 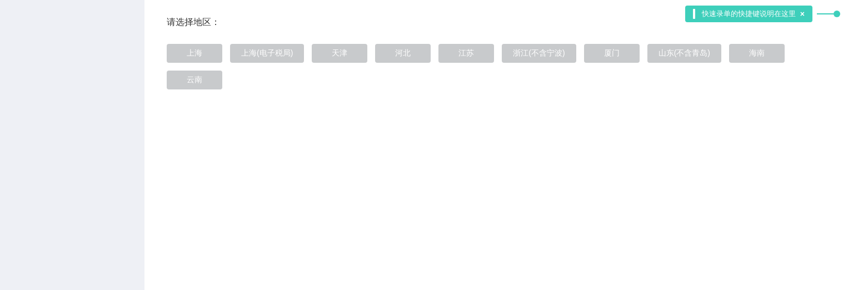 I want to click on region-btn-xiamen: 厦门, so click(x=612, y=53).